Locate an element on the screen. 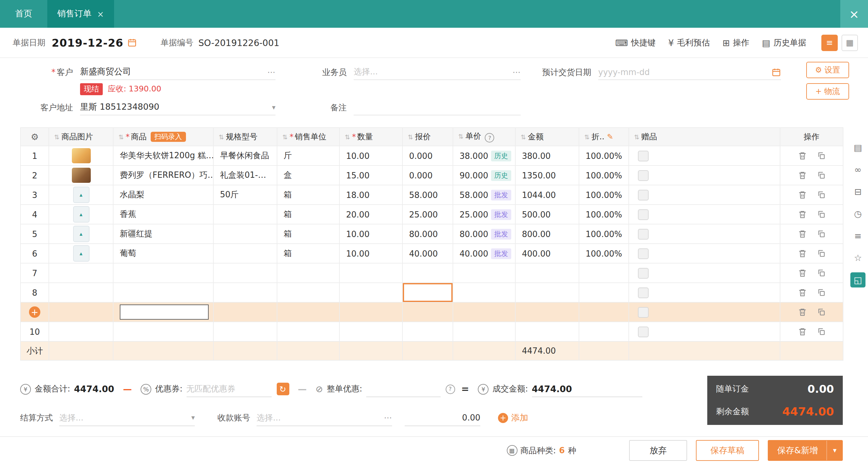 The width and height of the screenshot is (868, 464). cell-amount is located at coordinates (547, 312).